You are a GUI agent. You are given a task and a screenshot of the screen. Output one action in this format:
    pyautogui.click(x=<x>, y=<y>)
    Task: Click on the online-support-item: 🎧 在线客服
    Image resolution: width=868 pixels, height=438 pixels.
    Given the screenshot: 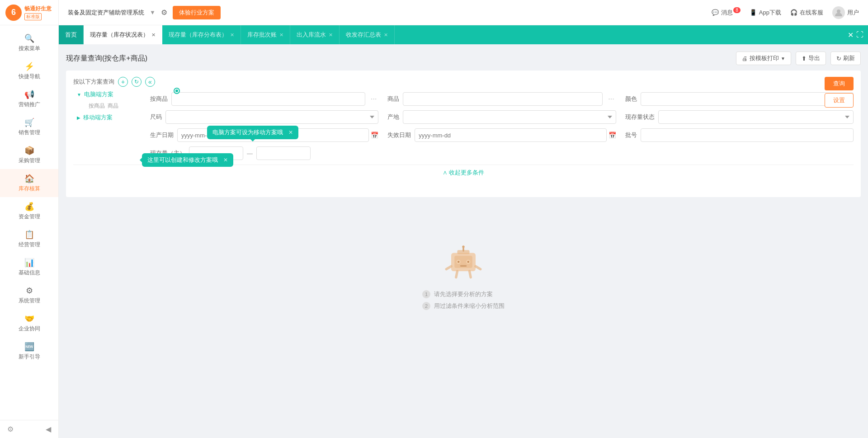 What is the action you would take?
    pyautogui.click(x=807, y=13)
    